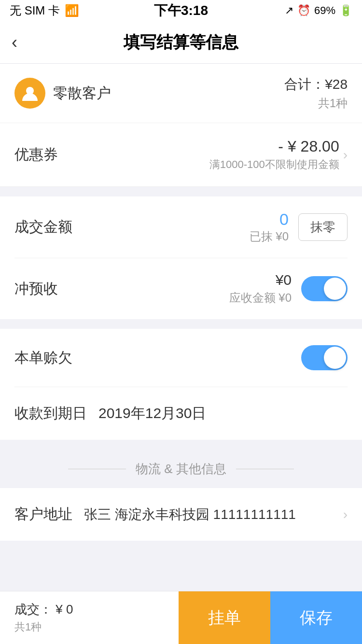 This screenshot has width=362, height=644. What do you see at coordinates (181, 515) in the screenshot?
I see `address-row: 客户地址 张三 海淀永丰科技园 11111111111 ›` at bounding box center [181, 515].